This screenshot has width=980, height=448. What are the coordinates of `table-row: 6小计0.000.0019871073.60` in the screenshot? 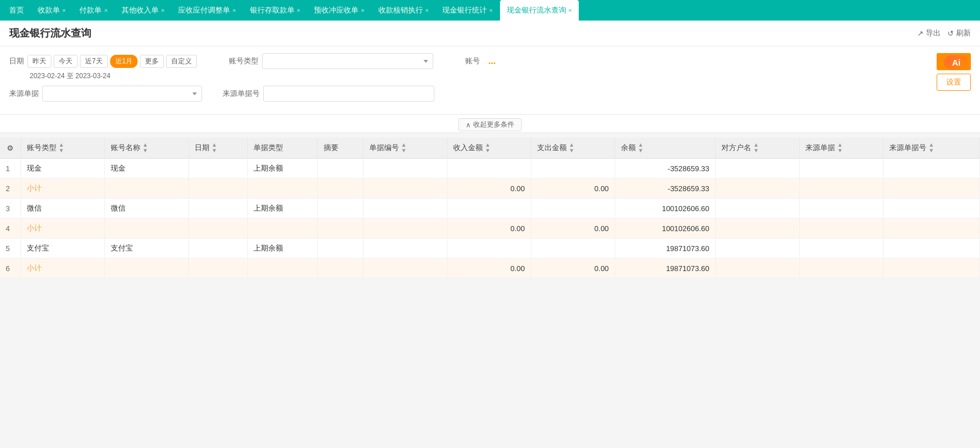 It's located at (490, 268).